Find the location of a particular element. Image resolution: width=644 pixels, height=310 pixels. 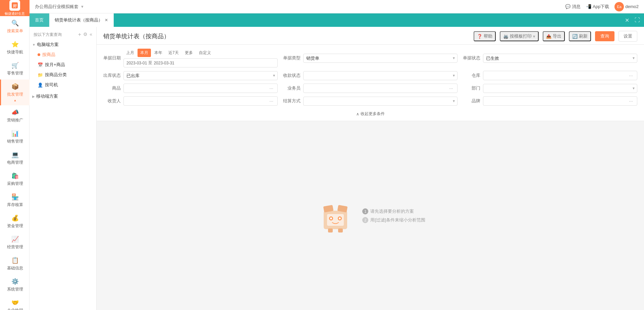

salesperson-dots-btn: ··· is located at coordinates (451, 88).